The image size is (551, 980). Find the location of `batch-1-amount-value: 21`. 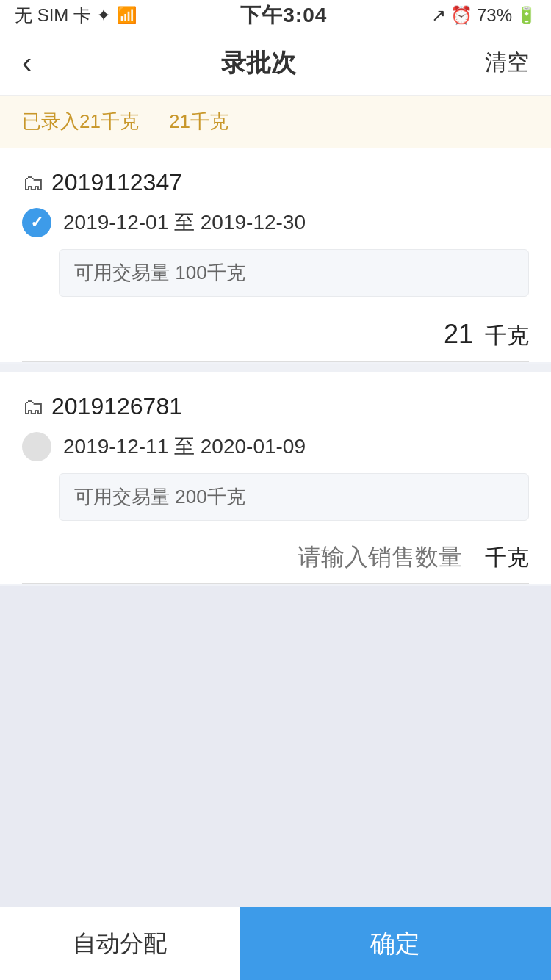

batch-1-amount-value: 21 is located at coordinates (458, 334).